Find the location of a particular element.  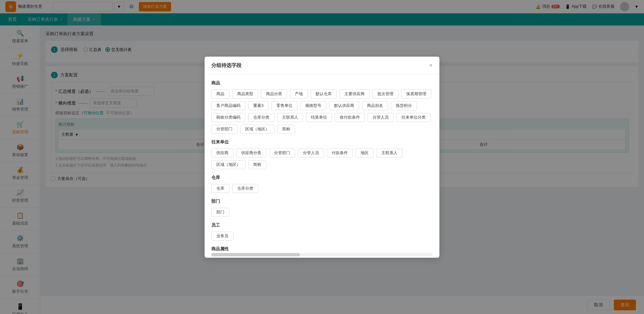

field-tag-supplier-category: 供应商分类 is located at coordinates (251, 153).